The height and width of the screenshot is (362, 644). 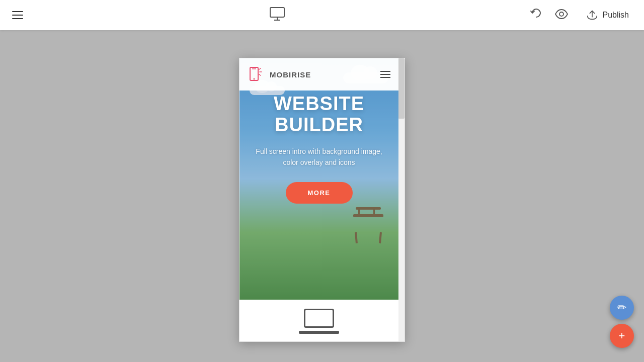 I want to click on scrollbar-thumb, so click(x=401, y=88).